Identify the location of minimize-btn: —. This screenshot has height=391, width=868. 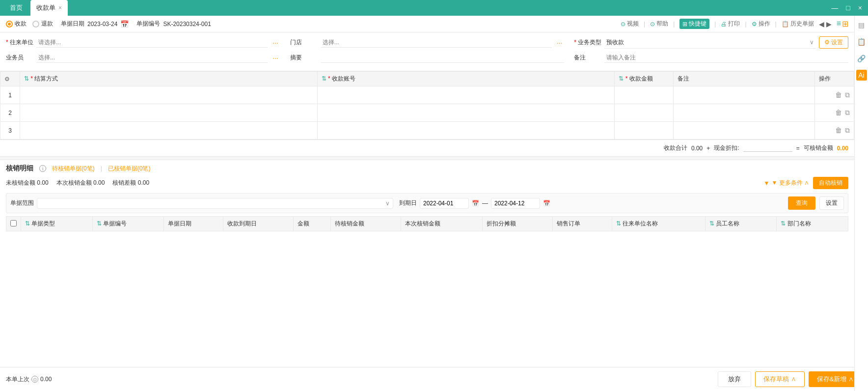
(835, 8).